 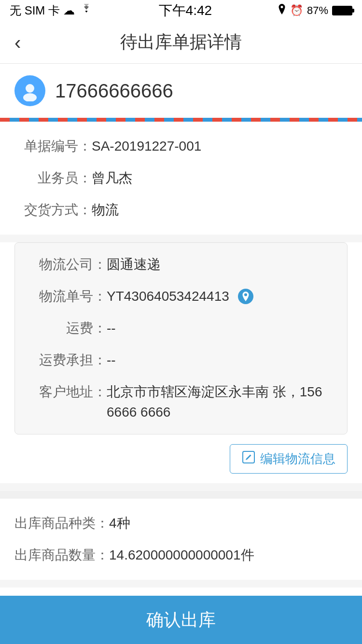 I want to click on status-left: 无 SIM 卡 ☁, so click(x=51, y=11).